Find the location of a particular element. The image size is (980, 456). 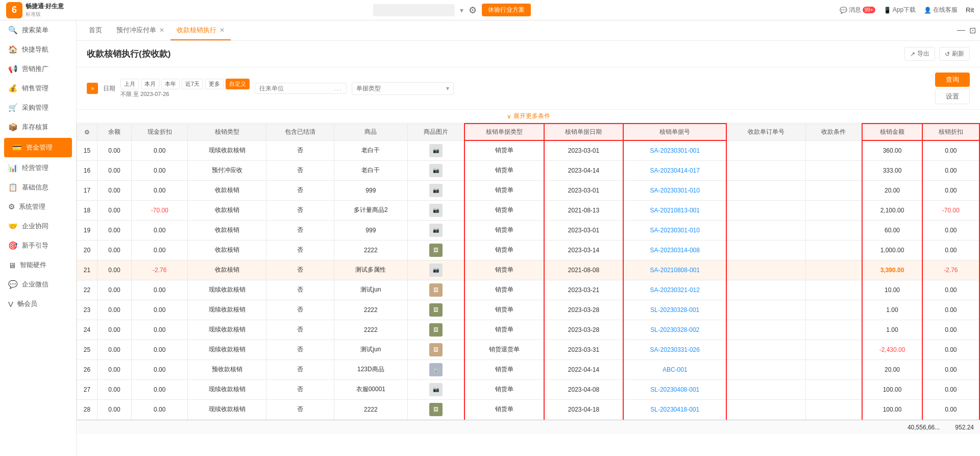

cell-row-id: 23 is located at coordinates (87, 309).